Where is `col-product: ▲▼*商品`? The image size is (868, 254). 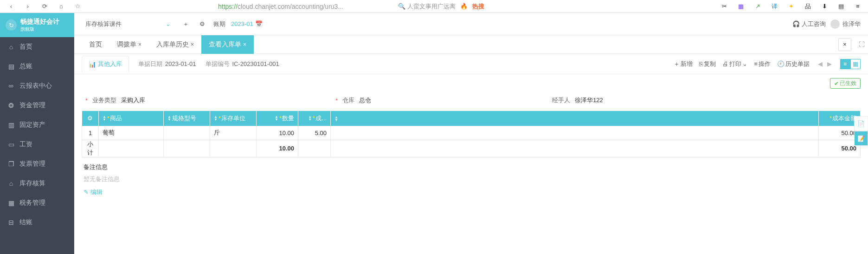
col-product: ▲▼*商品 is located at coordinates (131, 118).